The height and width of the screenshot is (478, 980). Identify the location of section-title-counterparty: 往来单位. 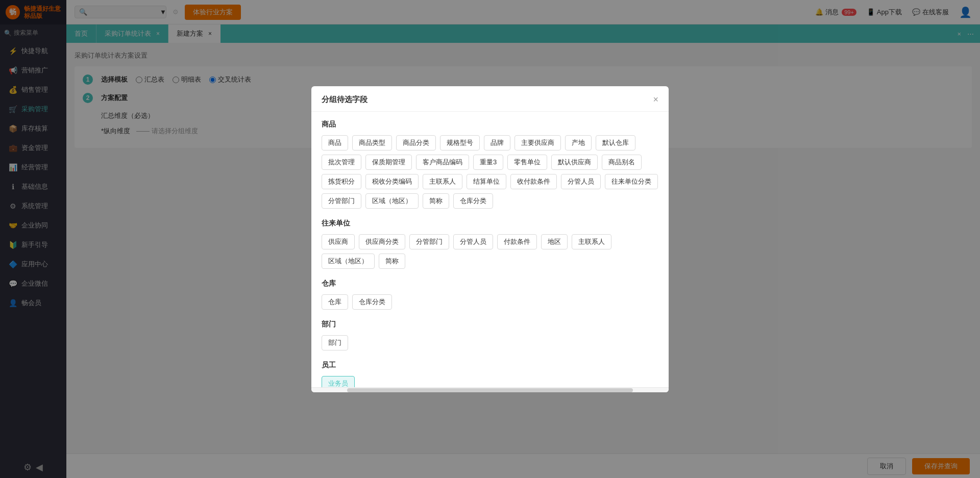
(490, 223).